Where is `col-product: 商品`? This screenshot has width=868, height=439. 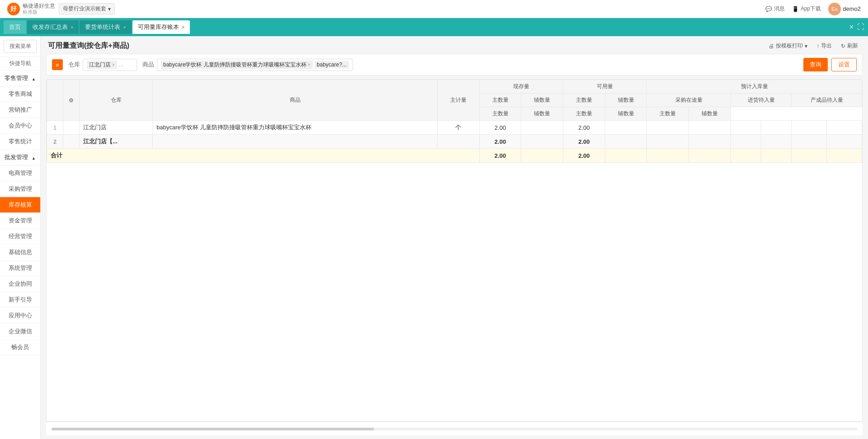 col-product: 商品 is located at coordinates (295, 100).